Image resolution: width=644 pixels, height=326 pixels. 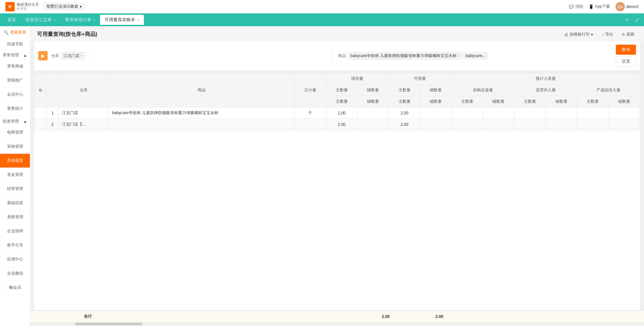 What do you see at coordinates (45, 7) in the screenshot?
I see `top-bar-left: 好 畅捷通好生意 标准版 母婴行业演示账套 ▾` at bounding box center [45, 7].